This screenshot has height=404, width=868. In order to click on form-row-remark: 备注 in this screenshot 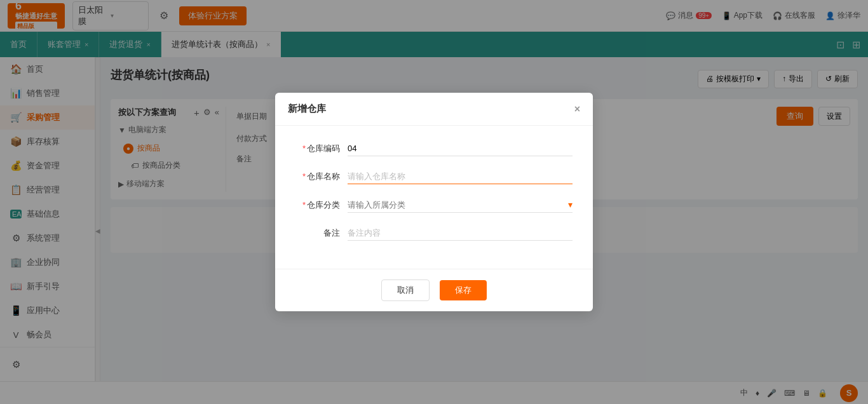, I will do `click(434, 233)`.